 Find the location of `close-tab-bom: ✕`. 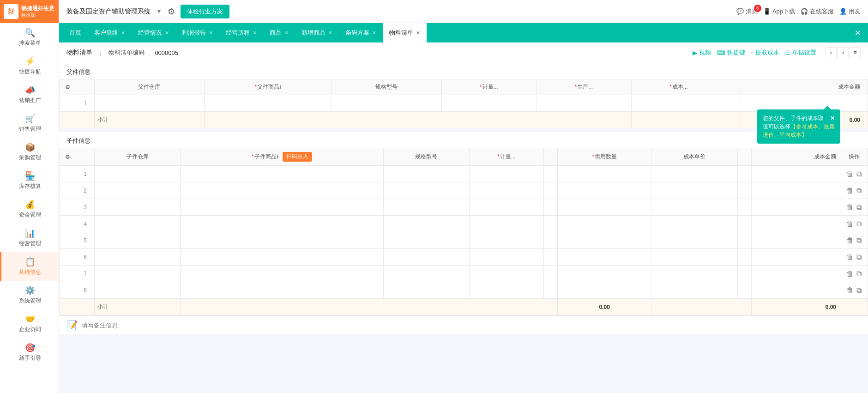

close-tab-bom: ✕ is located at coordinates (418, 33).